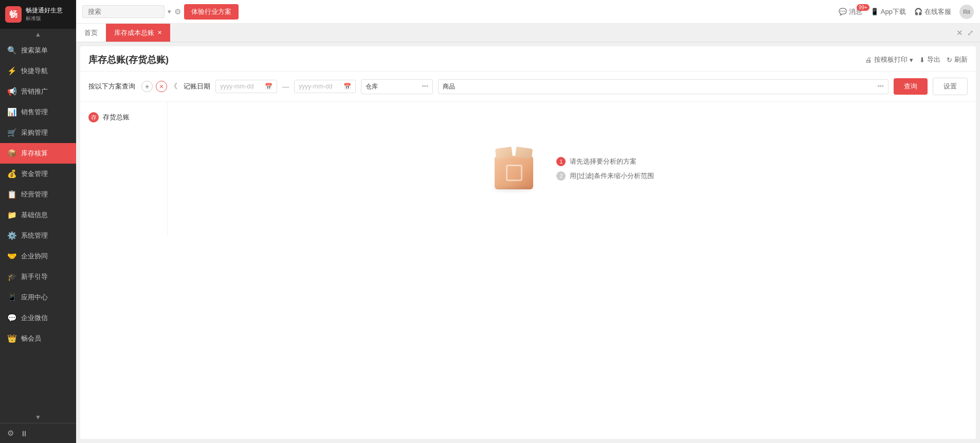 The height and width of the screenshot is (443, 980). What do you see at coordinates (38, 417) in the screenshot?
I see `scroll-down-btn: ▼` at bounding box center [38, 417].